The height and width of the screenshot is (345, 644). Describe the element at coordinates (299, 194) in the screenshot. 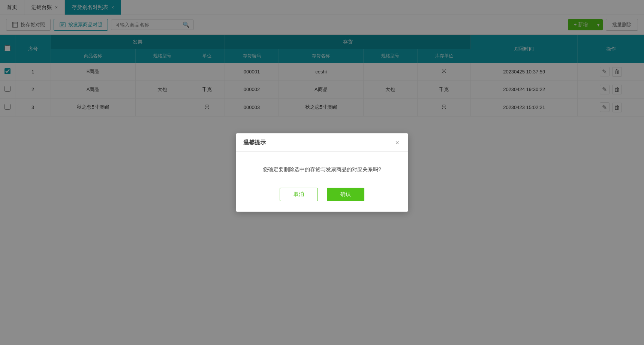

I see `modal-cancel-label: 取消` at that location.